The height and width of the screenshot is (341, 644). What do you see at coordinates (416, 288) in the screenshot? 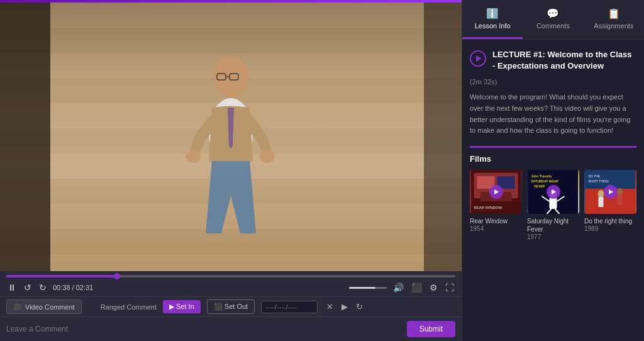
I see `subtitles-button: ⬛` at bounding box center [416, 288].